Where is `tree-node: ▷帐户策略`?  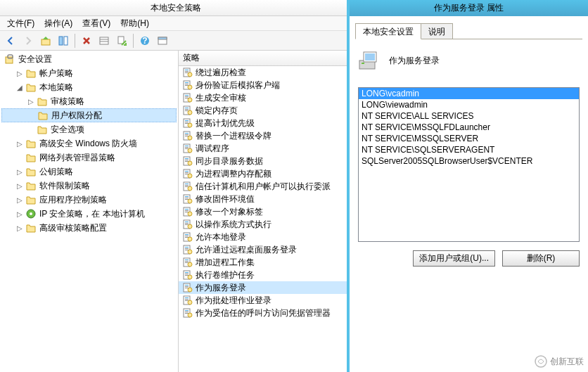 tree-node: ▷帐户策略 is located at coordinates (89, 73).